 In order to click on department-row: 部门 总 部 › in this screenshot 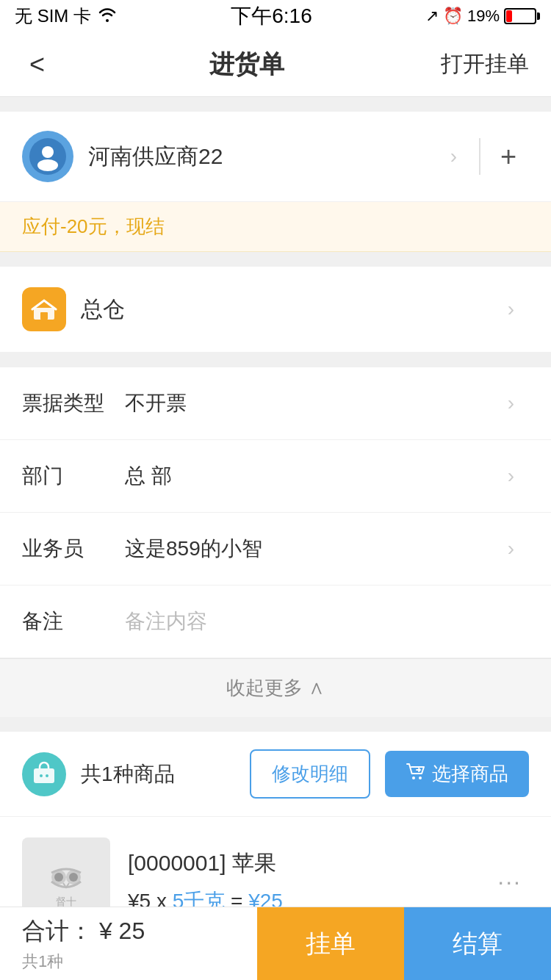, I will do `click(276, 476)`.